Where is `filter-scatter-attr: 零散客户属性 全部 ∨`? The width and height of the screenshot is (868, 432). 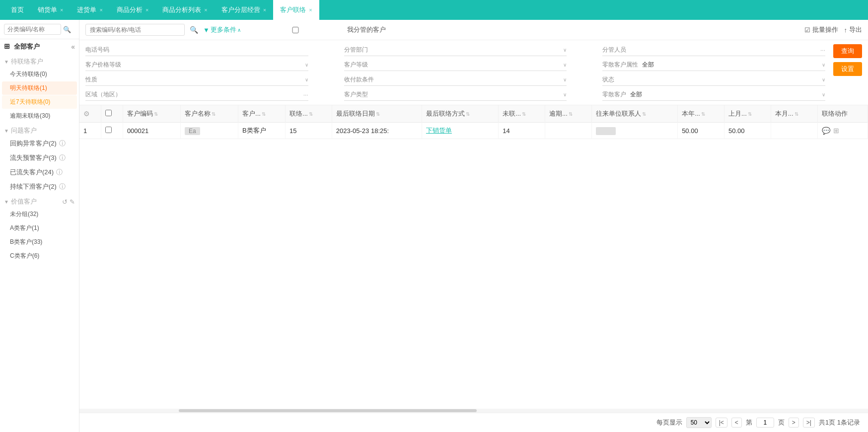
filter-scatter-attr: 零散客户属性 全部 ∨ is located at coordinates (714, 65).